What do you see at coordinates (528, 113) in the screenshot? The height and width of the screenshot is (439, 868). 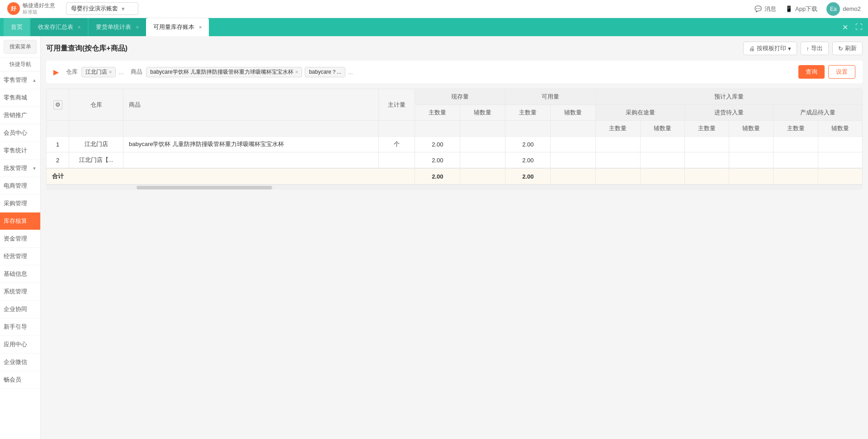 I see `th-avail-main: 主数量` at bounding box center [528, 113].